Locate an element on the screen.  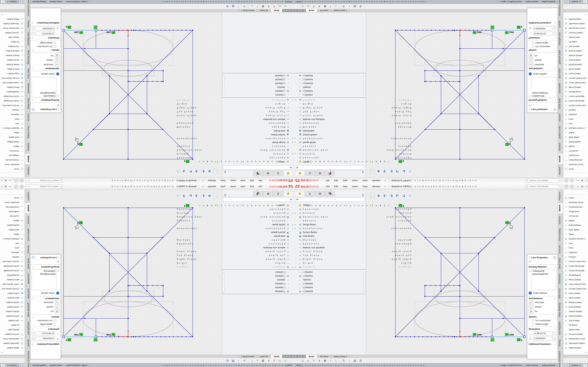
palette-item: ⊞ Linear Sketch Pattern is located at coordinates (12, 284).